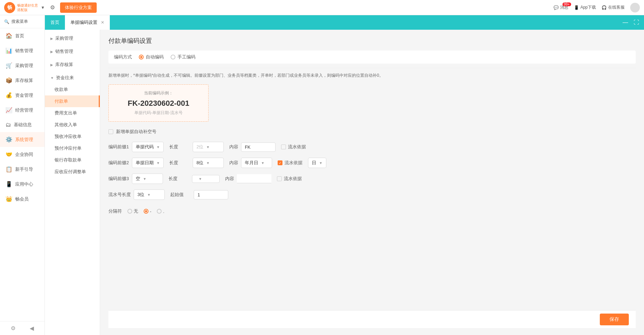 The image size is (644, 335). What do you see at coordinates (73, 125) in the screenshot?
I see `sub-menu-item-other-income: 其他收入单` at bounding box center [73, 125].